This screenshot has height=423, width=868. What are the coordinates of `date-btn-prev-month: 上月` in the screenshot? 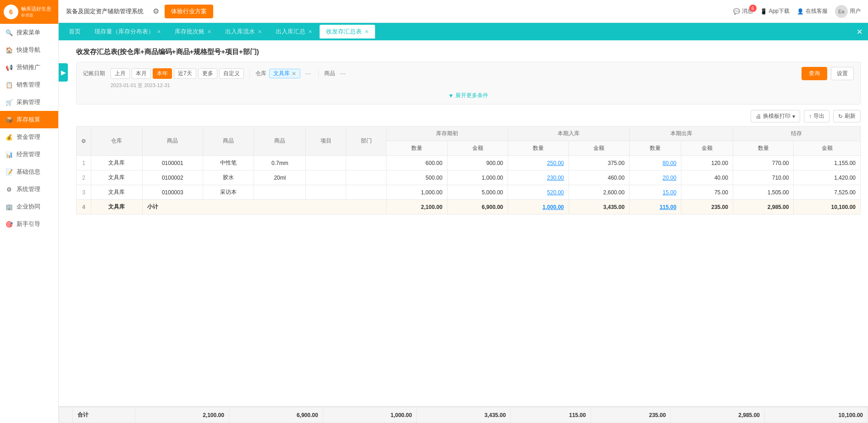 It's located at (120, 73).